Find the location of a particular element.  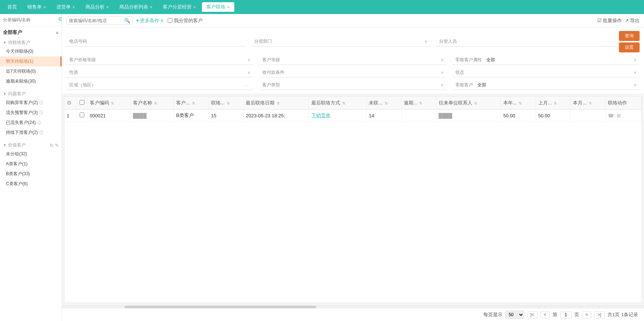

status-icon: ∨ is located at coordinates (635, 72).